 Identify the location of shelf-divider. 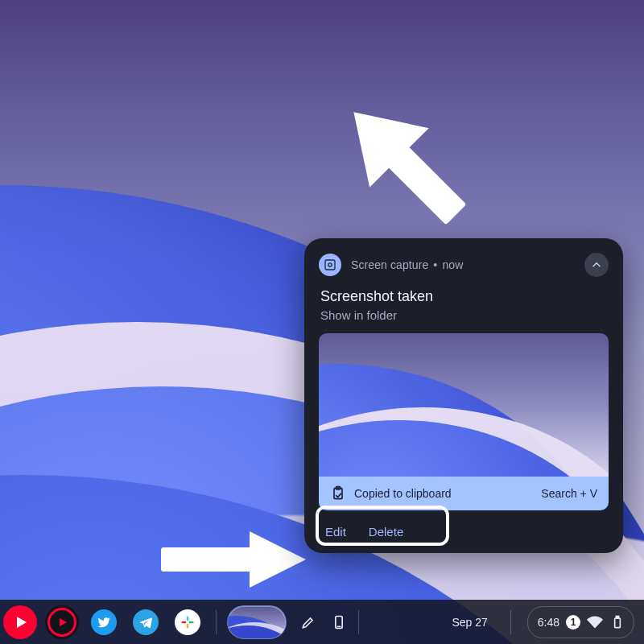
(216, 622).